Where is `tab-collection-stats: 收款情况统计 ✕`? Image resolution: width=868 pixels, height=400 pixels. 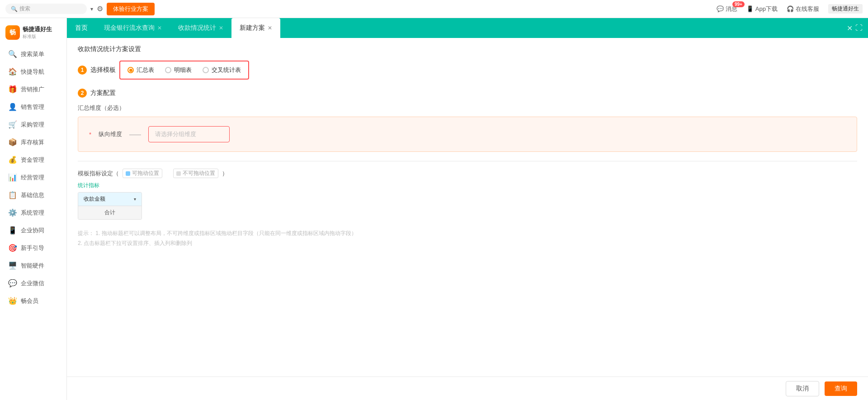 tab-collection-stats: 收款情况统计 ✕ is located at coordinates (201, 28).